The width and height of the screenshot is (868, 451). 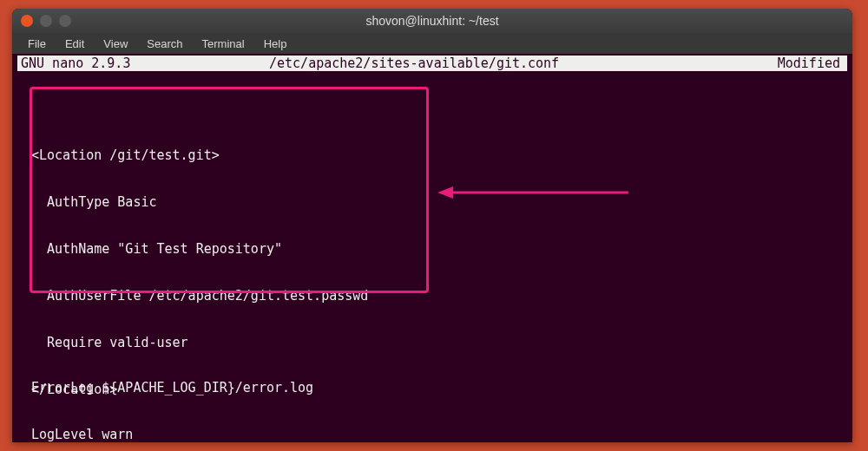 I want to click on minimize-icon, so click(x=46, y=21).